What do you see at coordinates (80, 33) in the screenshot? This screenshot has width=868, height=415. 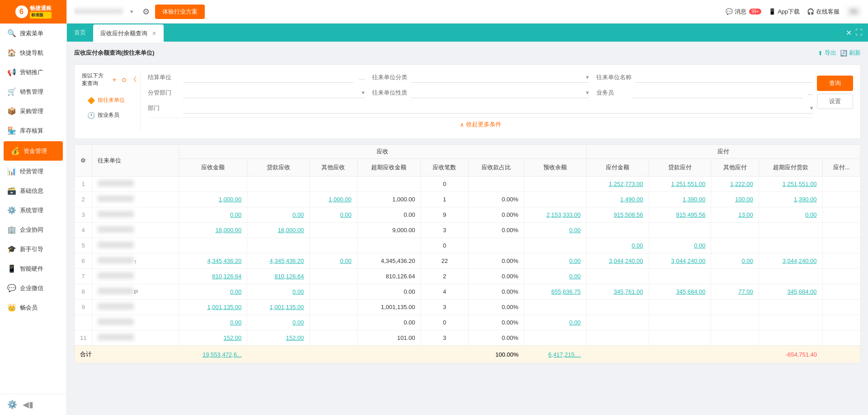 I see `tab-home: 首页` at bounding box center [80, 33].